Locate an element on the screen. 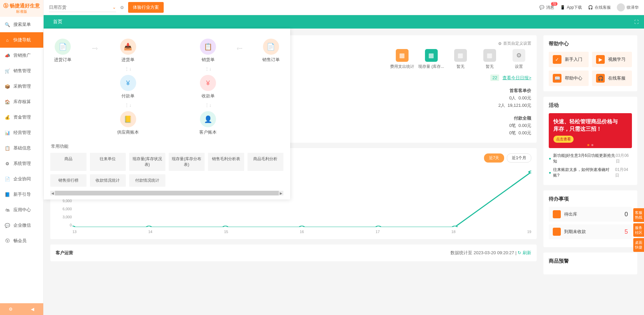  common-sales-rank: 销售排行榜 is located at coordinates (68, 181).